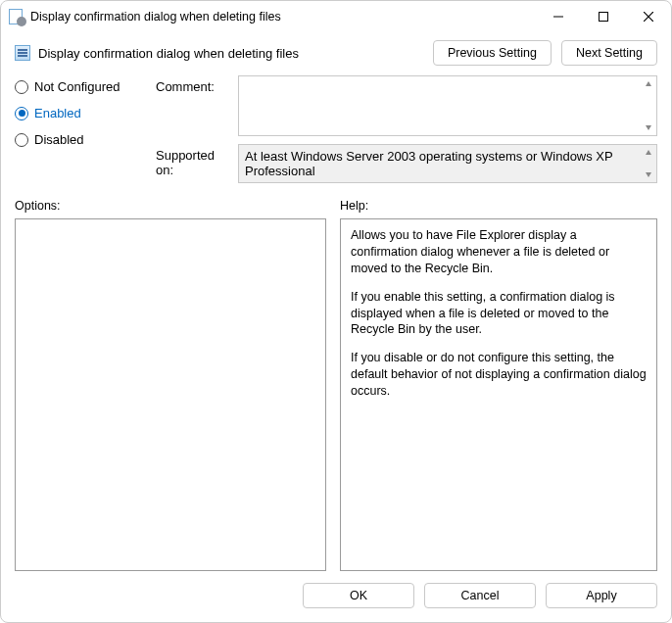 This screenshot has width=672, height=623. Describe the element at coordinates (336, 204) in the screenshot. I see `panel-labels: Options: Help:` at that location.